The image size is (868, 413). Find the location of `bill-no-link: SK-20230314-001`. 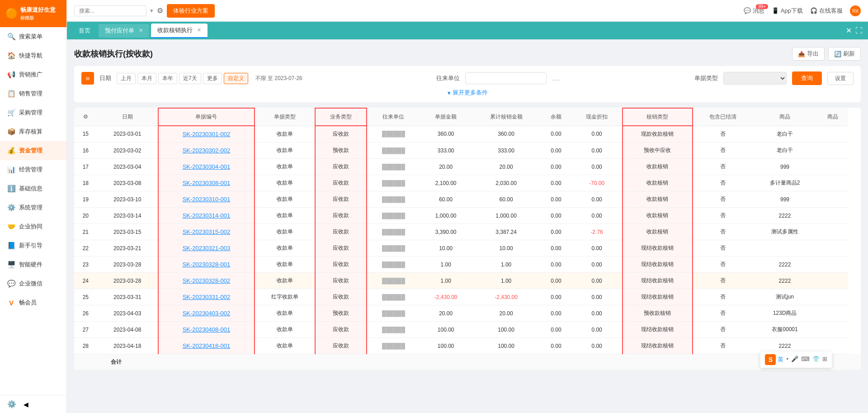

bill-no-link: SK-20230314-001 is located at coordinates (207, 215).